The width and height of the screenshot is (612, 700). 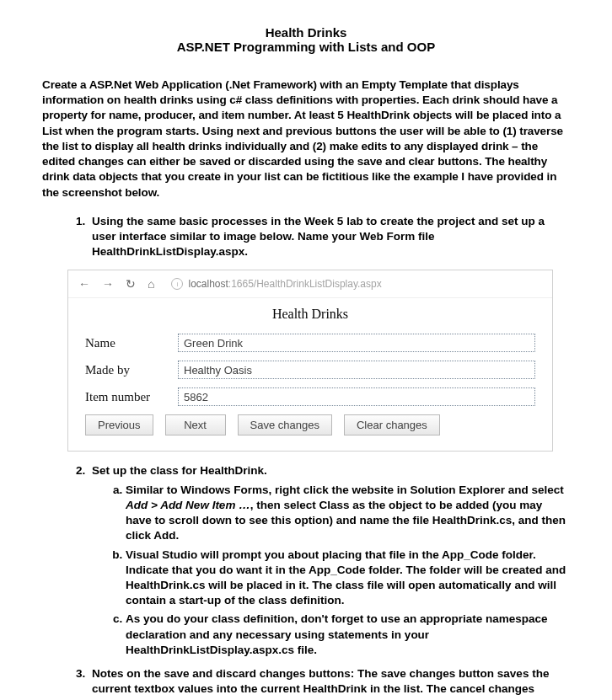 What do you see at coordinates (357, 343) in the screenshot?
I see `input-name` at bounding box center [357, 343].